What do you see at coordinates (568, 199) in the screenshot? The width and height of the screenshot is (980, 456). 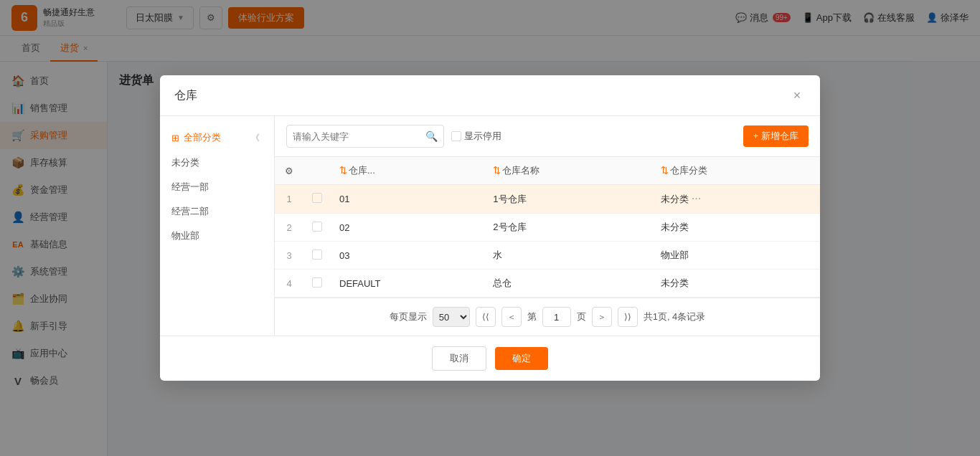 I see `row-name: 1号仓库` at bounding box center [568, 199].